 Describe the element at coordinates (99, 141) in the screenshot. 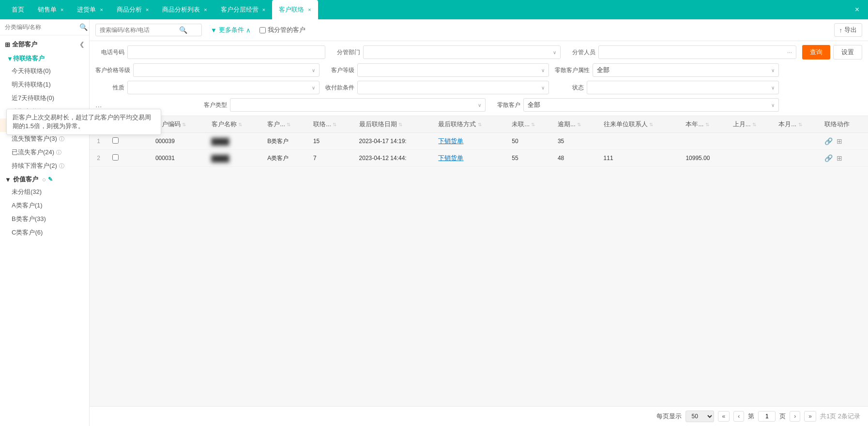

I see `cell-index: 1` at that location.